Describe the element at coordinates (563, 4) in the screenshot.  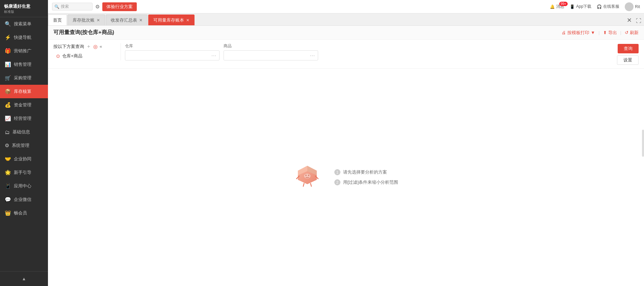
I see `notification-badge: 99+` at that location.